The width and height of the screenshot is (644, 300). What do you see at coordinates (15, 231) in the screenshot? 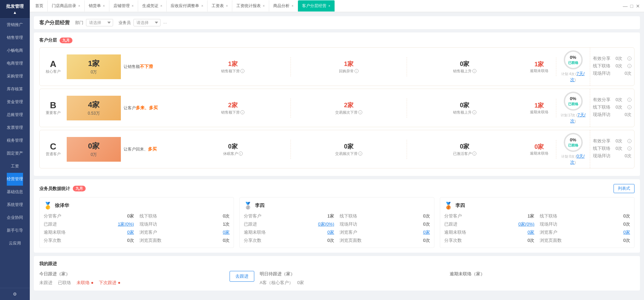
I see `sidebar-item-新手引导: 新手引导` at bounding box center [15, 231].